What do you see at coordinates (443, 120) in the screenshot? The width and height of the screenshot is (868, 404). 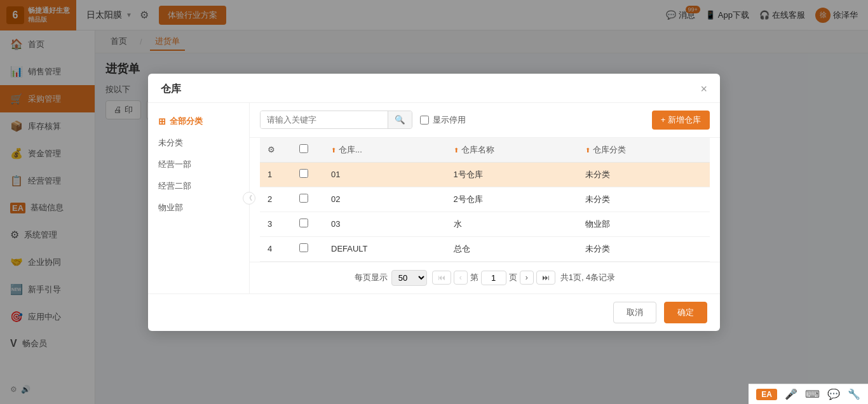 I see `show-disabled-label: 显示停用` at bounding box center [443, 120].